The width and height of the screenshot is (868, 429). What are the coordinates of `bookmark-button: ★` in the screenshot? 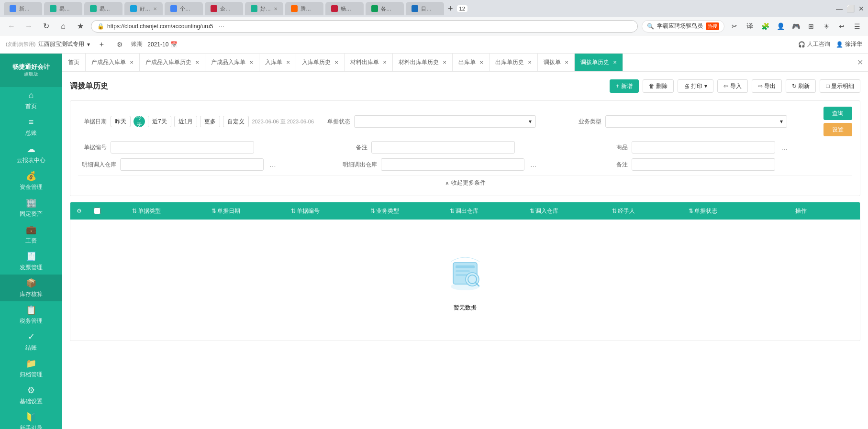 It's located at (80, 26).